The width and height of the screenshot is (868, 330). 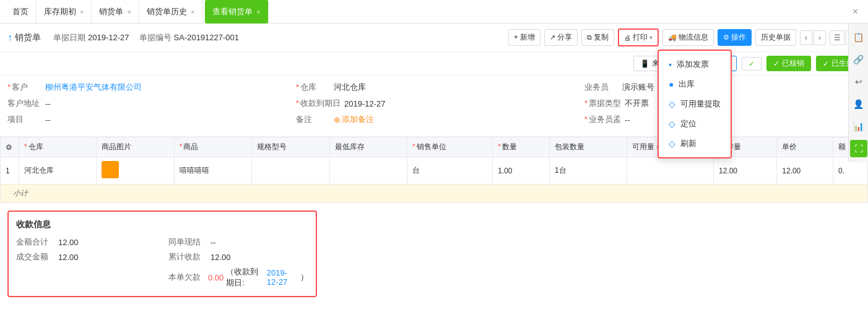 What do you see at coordinates (68, 258) in the screenshot?
I see `payment-transaction-value: 12.00` at bounding box center [68, 258].